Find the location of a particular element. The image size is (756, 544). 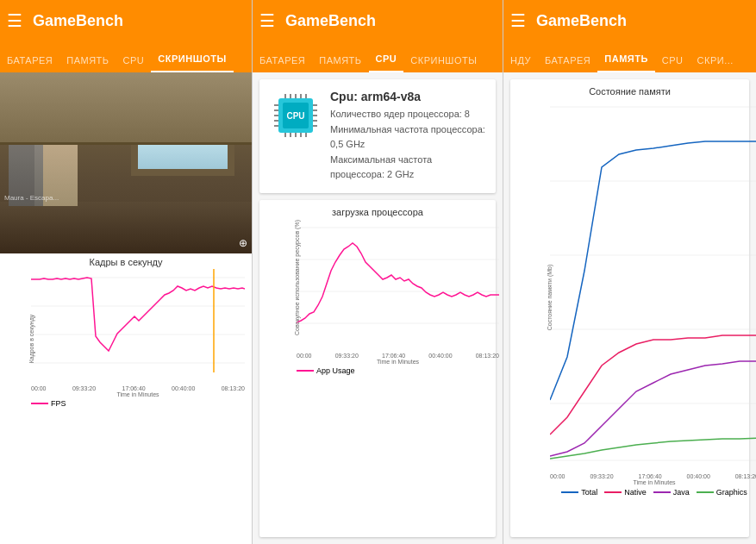

svg-text: CPU is located at coordinates (295, 116).